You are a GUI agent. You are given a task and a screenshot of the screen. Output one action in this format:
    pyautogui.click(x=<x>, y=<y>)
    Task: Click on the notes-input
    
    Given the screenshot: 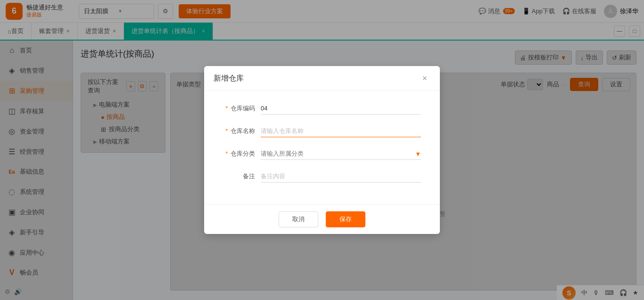 What is the action you would take?
    pyautogui.click(x=341, y=176)
    